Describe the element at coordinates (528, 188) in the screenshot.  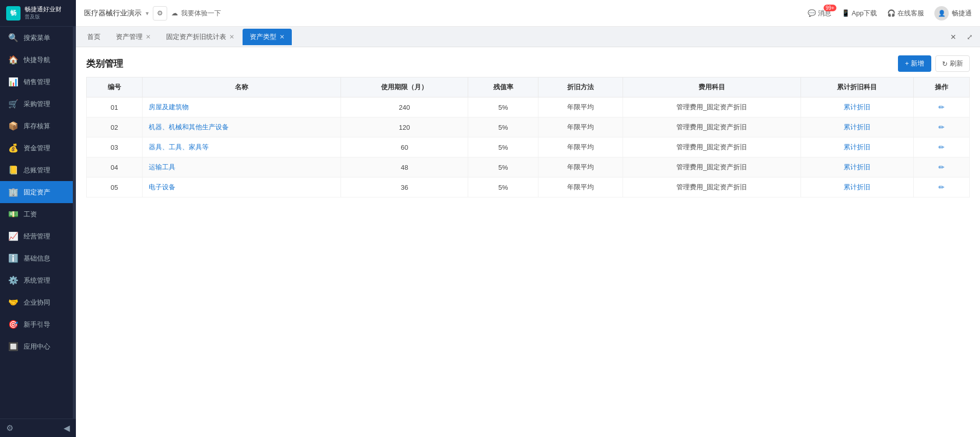
I see `table-row: 05 电子设备 36 5% 年限平均 管理费用_固定资产折旧 累计折旧 ✏` at that location.